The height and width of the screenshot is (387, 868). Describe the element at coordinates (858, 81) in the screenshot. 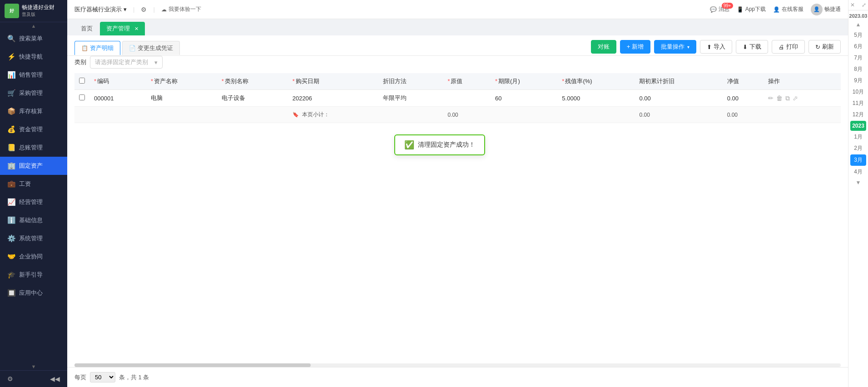

I see `month-9: 9月` at that location.